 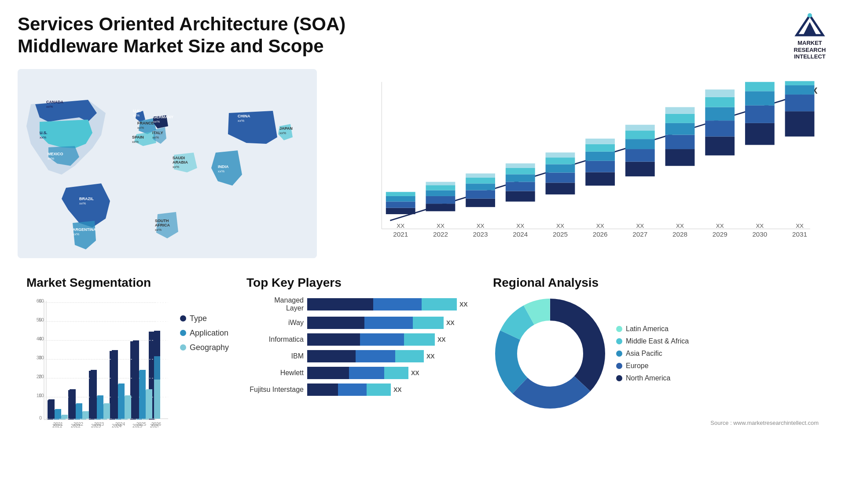 I want to click on title-block: Services Oriented Architecture (SOA) Mid…, so click(x=216, y=35).